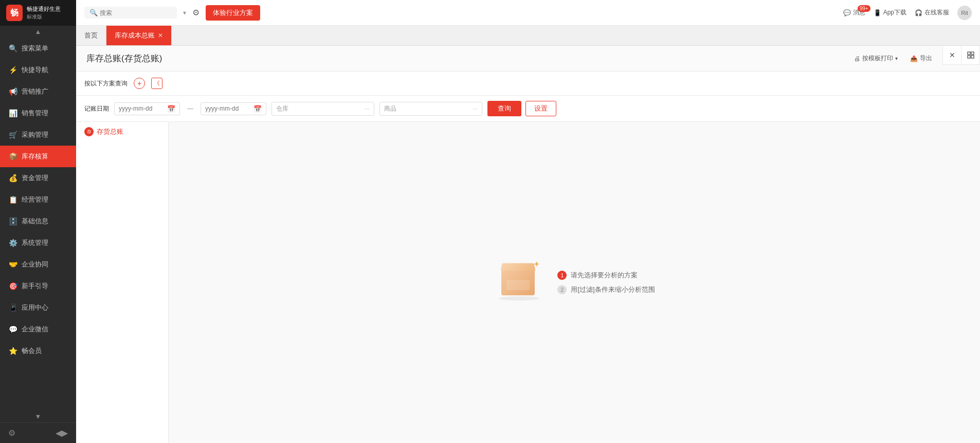 The height and width of the screenshot is (443, 980). Describe the element at coordinates (13, 200) in the screenshot. I see `operations-icon: 📋` at that location.